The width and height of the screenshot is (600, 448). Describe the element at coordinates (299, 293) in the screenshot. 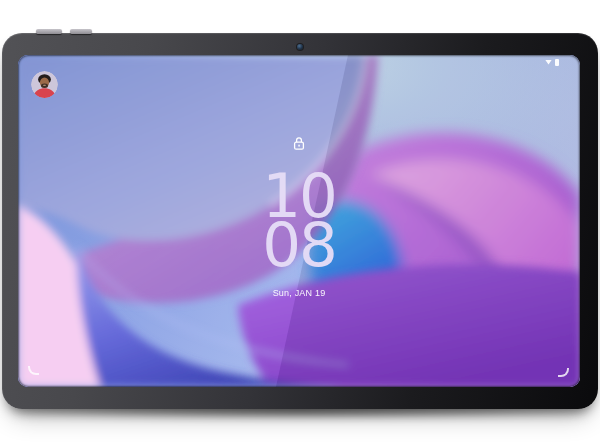

I see `lock-date: Sun, JAN 19` at that location.